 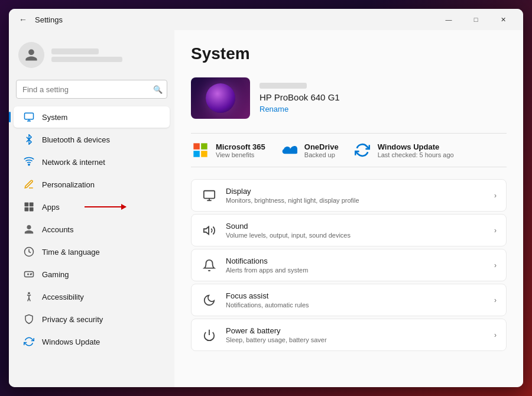 What do you see at coordinates (356, 296) in the screenshot?
I see `focus-name: Focus assist` at bounding box center [356, 296].